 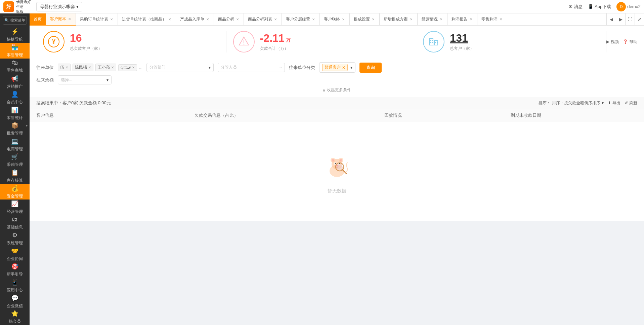 I want to click on tab-business-status: 经营情况 ✕, so click(x=433, y=20).